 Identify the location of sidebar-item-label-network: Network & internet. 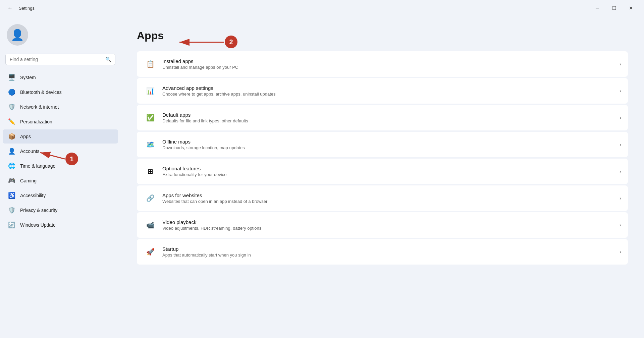
(40, 107).